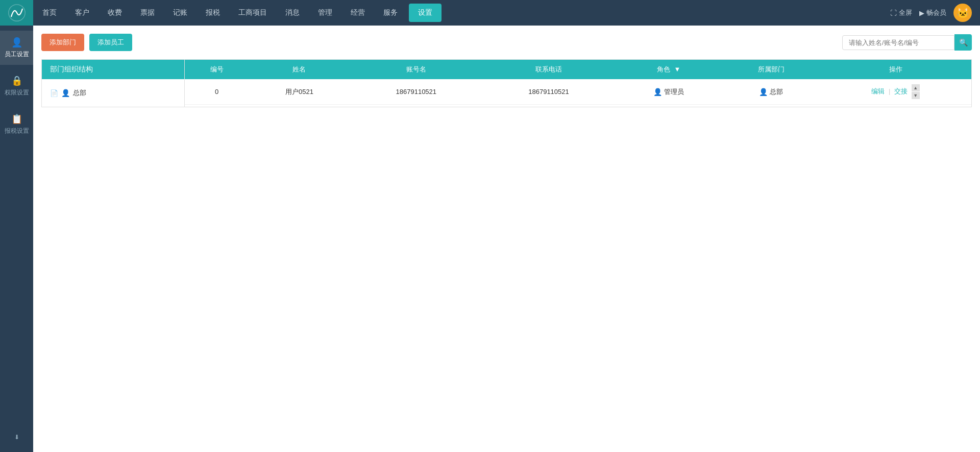 This screenshot has width=980, height=452. What do you see at coordinates (935, 13) in the screenshot?
I see `nav-right: ⛶ 全屏 ▶ 畅会员 🐱` at bounding box center [935, 13].